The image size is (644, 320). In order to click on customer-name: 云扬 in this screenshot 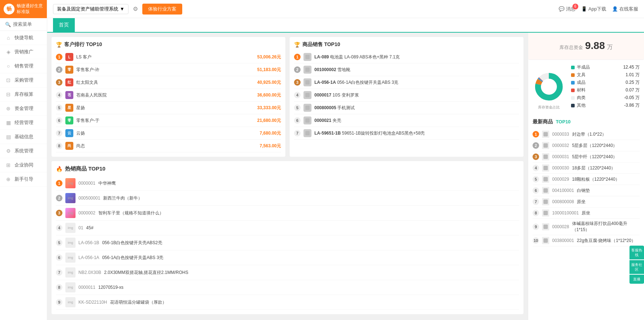, I will do `click(166, 134)`.